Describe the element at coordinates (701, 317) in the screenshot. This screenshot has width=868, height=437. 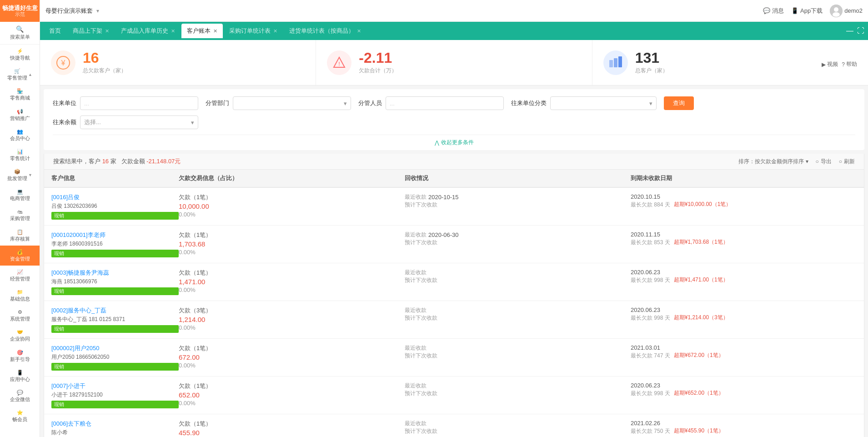
I see `overdue-link-3: 超期¥1,214.00（3笔）` at that location.